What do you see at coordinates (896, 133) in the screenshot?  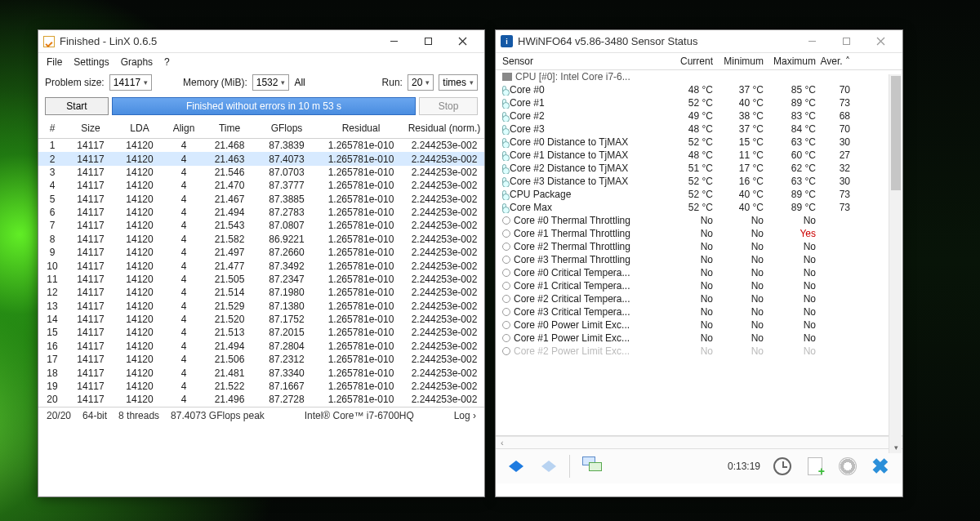 I see `scrollbar-thumb` at bounding box center [896, 133].